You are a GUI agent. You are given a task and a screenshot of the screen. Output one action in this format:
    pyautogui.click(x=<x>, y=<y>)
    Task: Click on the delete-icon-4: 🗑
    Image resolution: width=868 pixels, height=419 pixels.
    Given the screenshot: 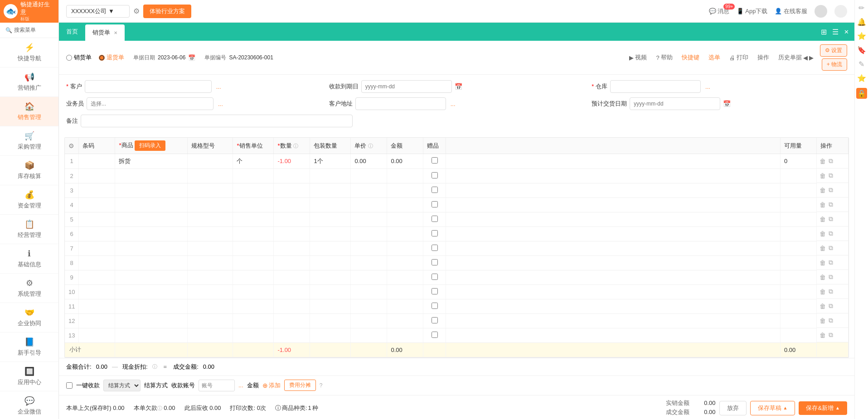 What is the action you would take?
    pyautogui.click(x=823, y=219)
    